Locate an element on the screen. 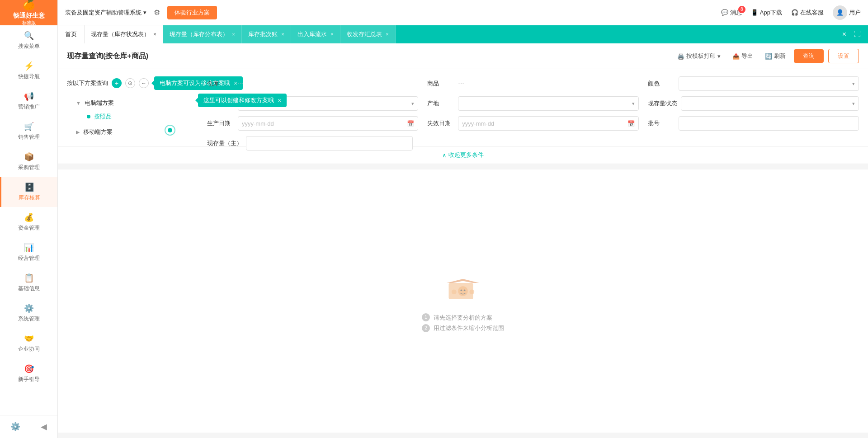 This screenshot has height=438, width=868. expire-date-calendar-icon: 📅 is located at coordinates (631, 124).